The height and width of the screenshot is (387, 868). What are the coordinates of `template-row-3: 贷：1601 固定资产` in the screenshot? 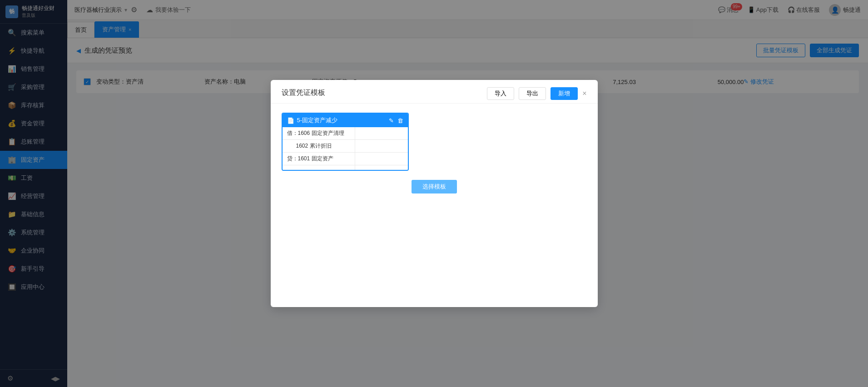 It's located at (345, 159).